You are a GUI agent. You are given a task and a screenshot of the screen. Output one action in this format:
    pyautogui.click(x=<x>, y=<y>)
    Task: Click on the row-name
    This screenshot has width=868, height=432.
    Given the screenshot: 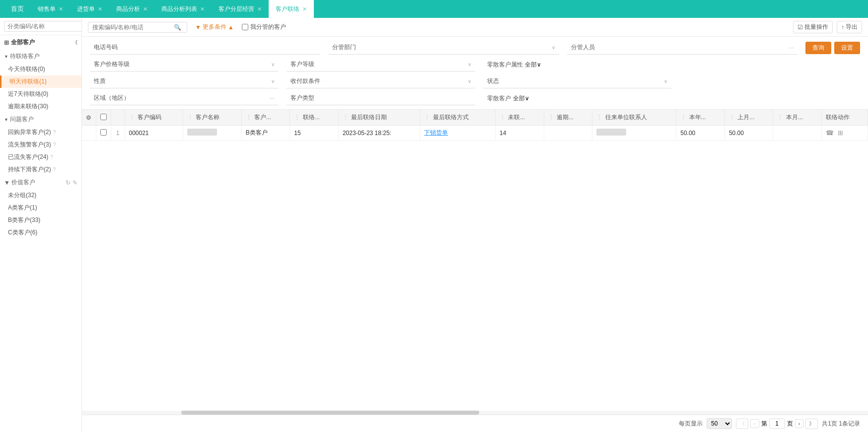 What is the action you would take?
    pyautogui.click(x=213, y=133)
    